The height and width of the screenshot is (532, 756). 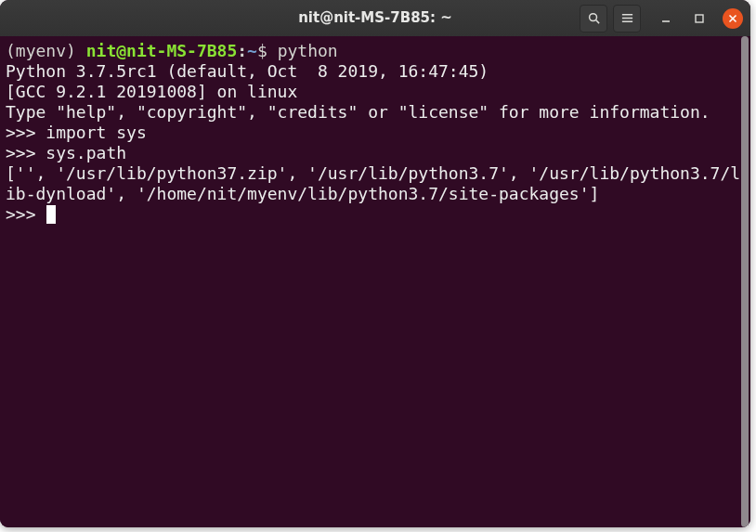 What do you see at coordinates (610, 19) in the screenshot?
I see `header-tool-buttons` at bounding box center [610, 19].